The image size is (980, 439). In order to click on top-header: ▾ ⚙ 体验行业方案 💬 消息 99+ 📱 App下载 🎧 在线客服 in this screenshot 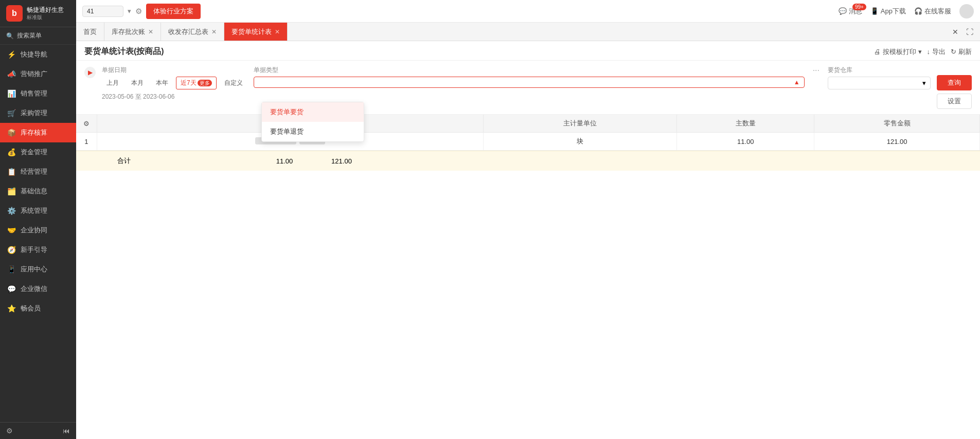, I will do `click(528, 11)`.